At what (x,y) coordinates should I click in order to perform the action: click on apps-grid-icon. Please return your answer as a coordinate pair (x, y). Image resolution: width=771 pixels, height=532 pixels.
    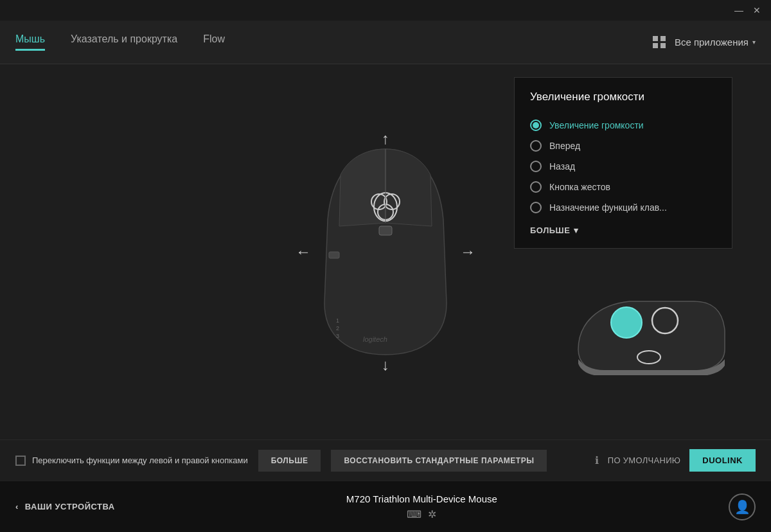
    Looking at the image, I should click on (660, 42).